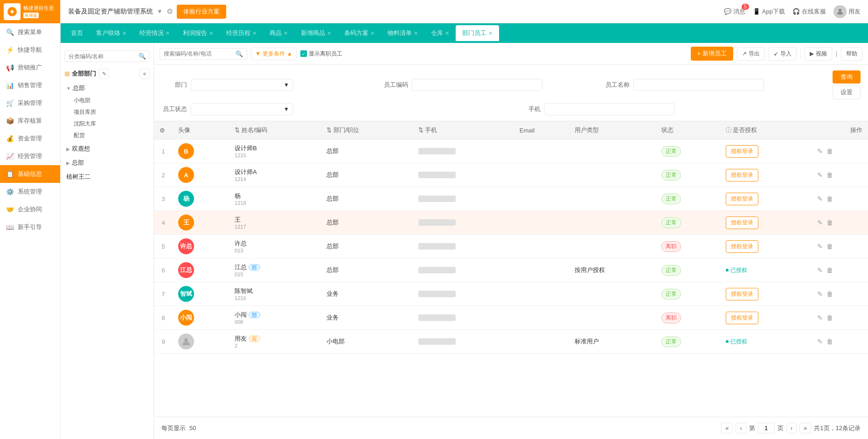  What do you see at coordinates (403, 33) in the screenshot?
I see `tab-bom: 物料清单 ✕` at bounding box center [403, 33].